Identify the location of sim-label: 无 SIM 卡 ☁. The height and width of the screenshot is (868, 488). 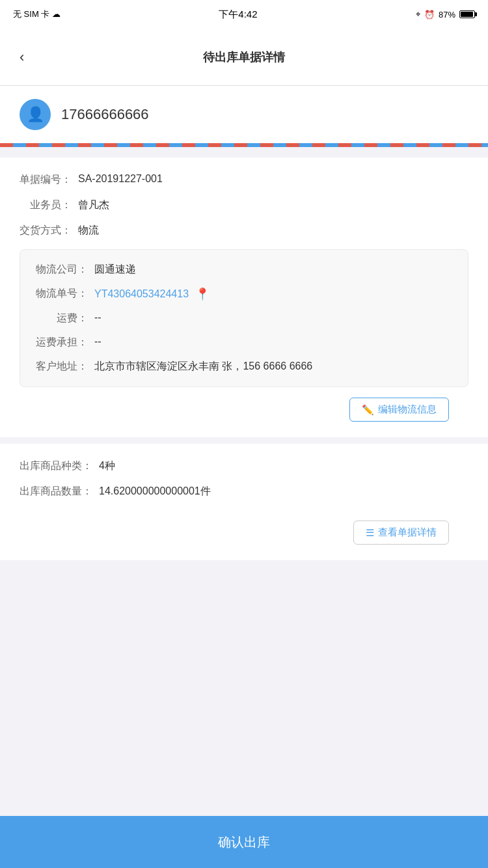
(36, 14).